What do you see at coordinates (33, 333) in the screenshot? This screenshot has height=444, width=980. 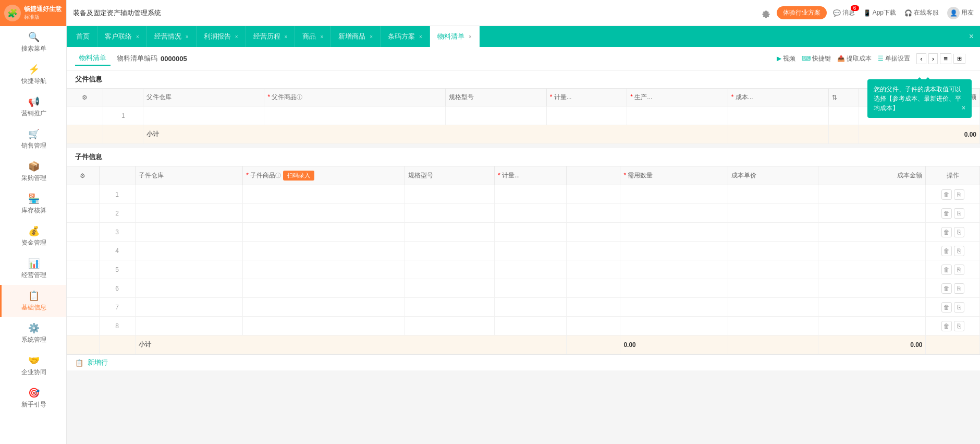 I see `sidebar-item-system: ⚙️ 系统管理` at bounding box center [33, 333].